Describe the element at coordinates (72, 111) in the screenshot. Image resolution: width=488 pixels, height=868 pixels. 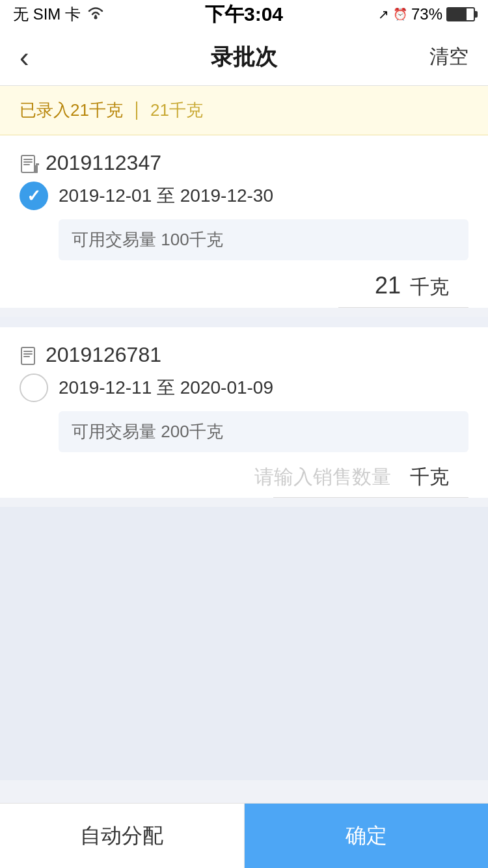
I see `recorded-label: 已录入21千克` at that location.